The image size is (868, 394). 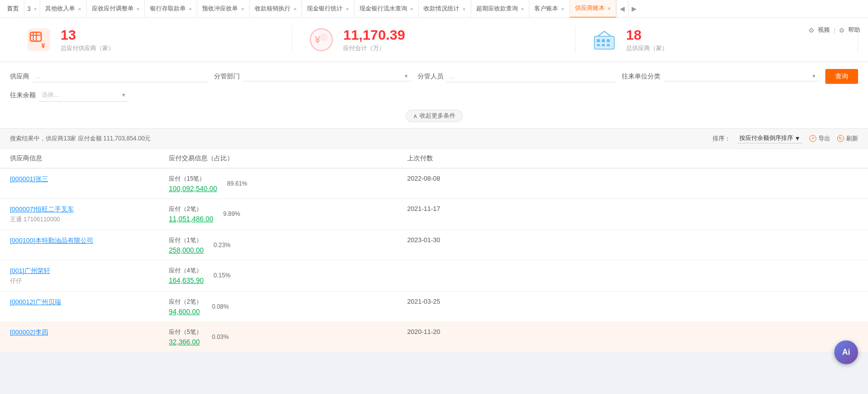 I want to click on results-bar: 搜索结果中，供应商13家 应付金额 111,703,854.00元 排序： 按应…, so click(x=434, y=139).